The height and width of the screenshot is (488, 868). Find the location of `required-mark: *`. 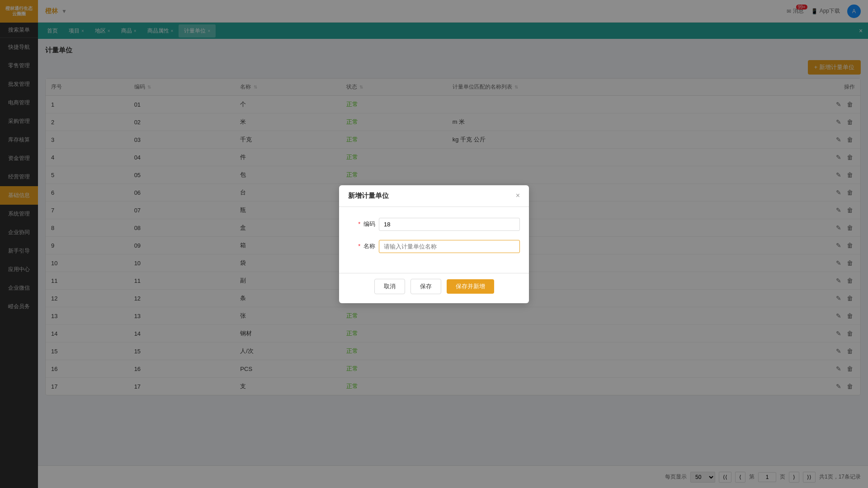

required-mark: * is located at coordinates (359, 224).